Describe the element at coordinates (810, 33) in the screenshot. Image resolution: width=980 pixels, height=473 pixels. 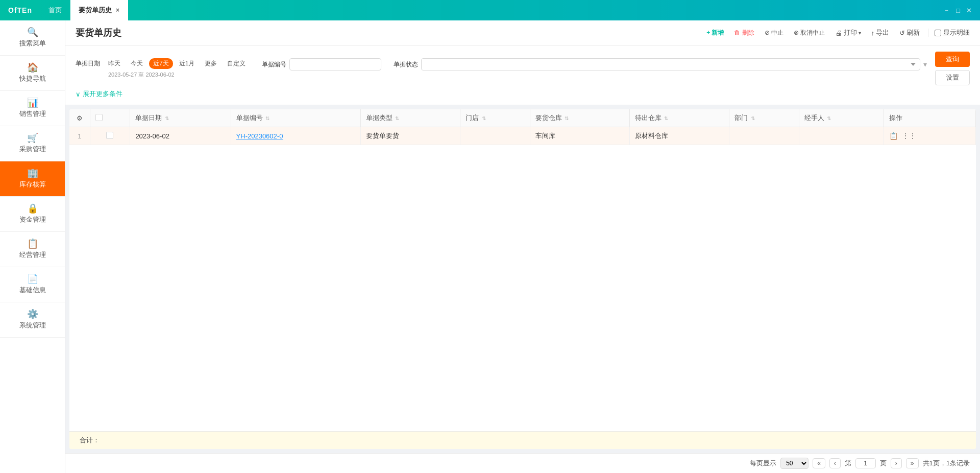
I see `cancel-stop-button: ⊗ 取消中止` at that location.